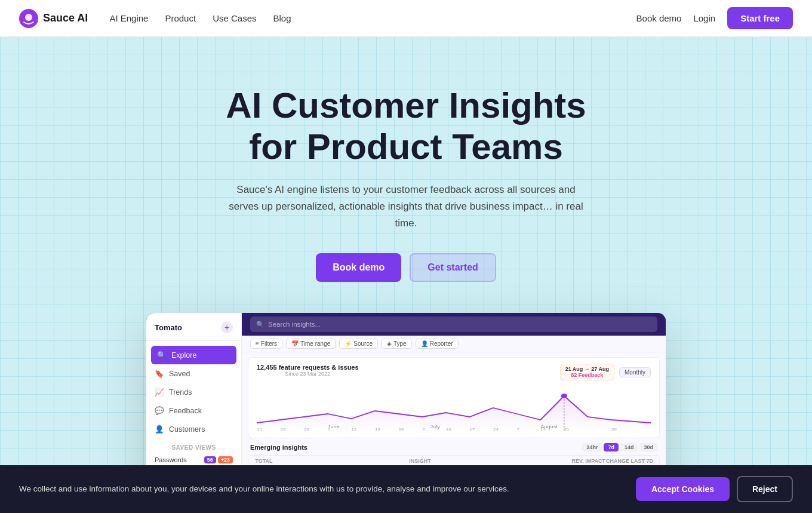 This screenshot has height=513, width=812. What do you see at coordinates (377, 429) in the screenshot?
I see `svg-text: 19` at bounding box center [377, 429].